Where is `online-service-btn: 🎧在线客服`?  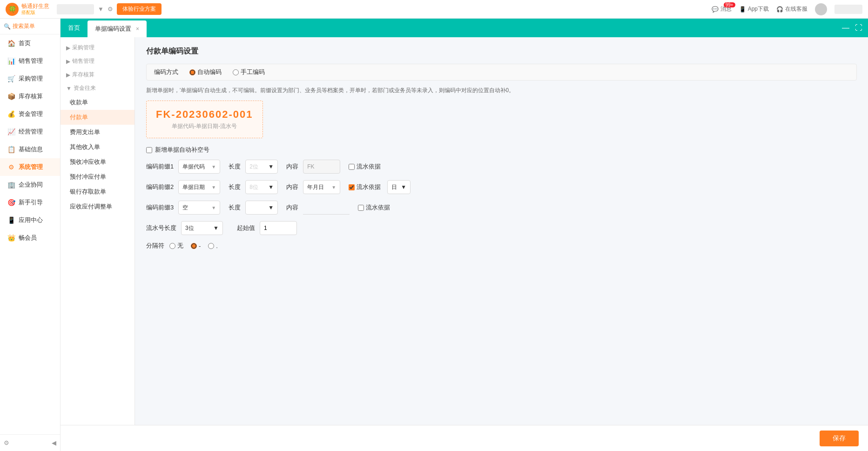
online-service-btn: 🎧在线客服 is located at coordinates (792, 9).